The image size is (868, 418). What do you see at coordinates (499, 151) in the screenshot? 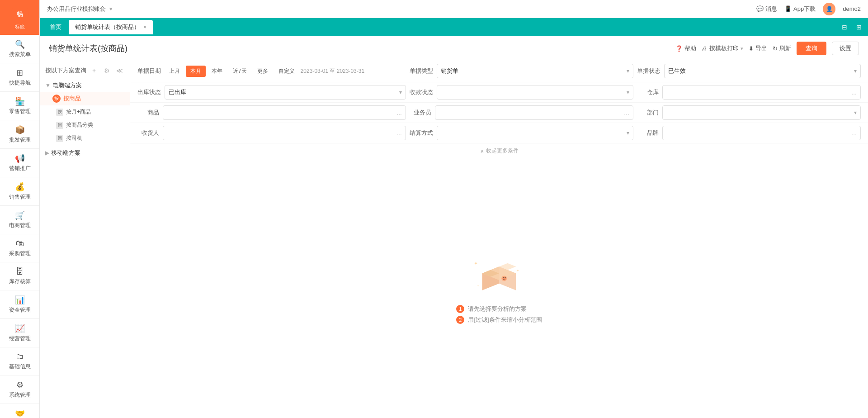
I see `collapse-row: ∧ 收起更多条件` at bounding box center [499, 151].